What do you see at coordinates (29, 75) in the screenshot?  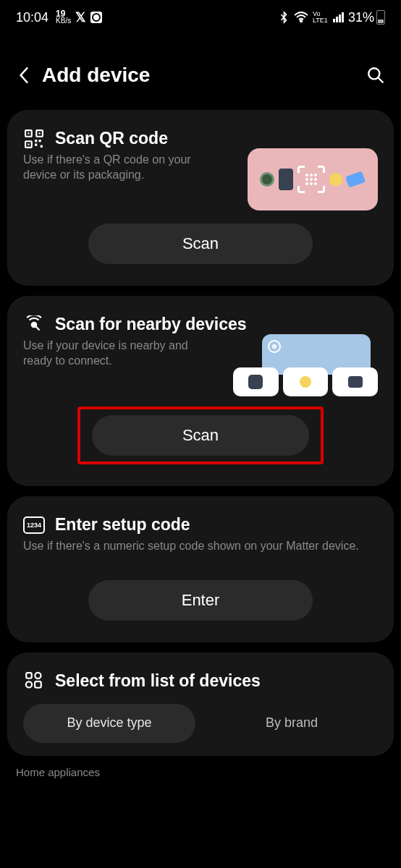 I see `back-button` at bounding box center [29, 75].